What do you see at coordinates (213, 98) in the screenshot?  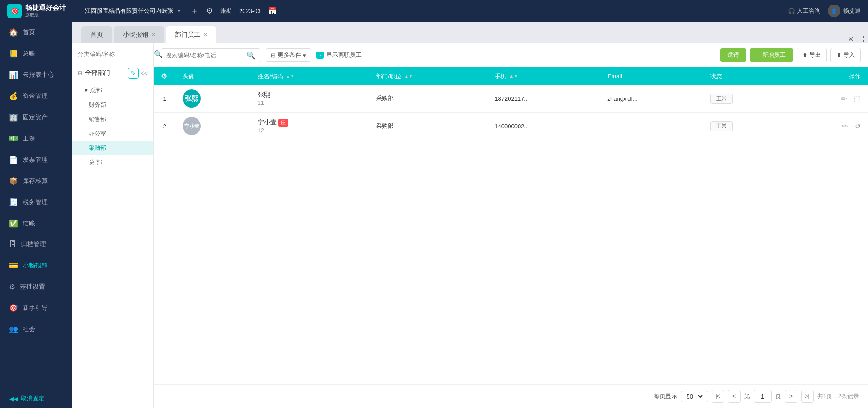 I see `row1-avatar-cell: 张熙` at bounding box center [213, 98].